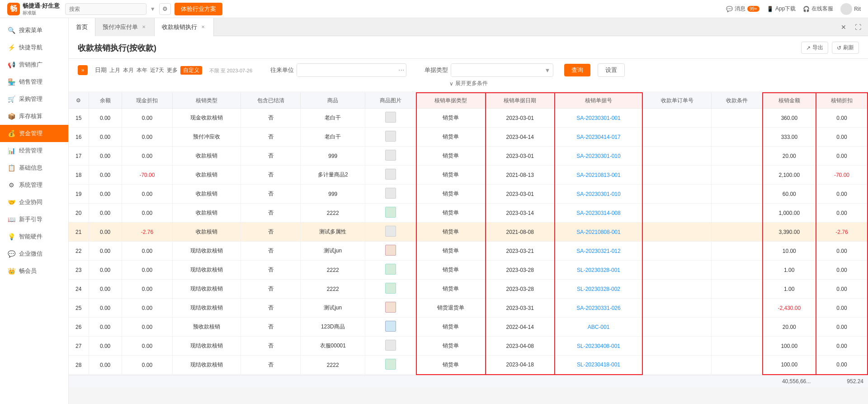 This screenshot has width=868, height=404. Describe the element at coordinates (11, 30) in the screenshot. I see `search-icon: 🔍` at that location.